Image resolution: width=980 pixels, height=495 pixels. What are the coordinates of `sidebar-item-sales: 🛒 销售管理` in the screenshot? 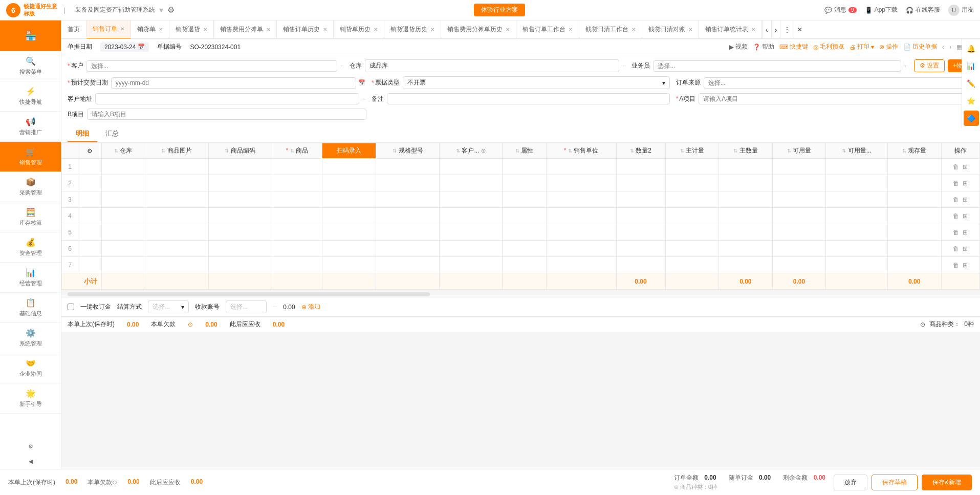 It's located at (31, 157).